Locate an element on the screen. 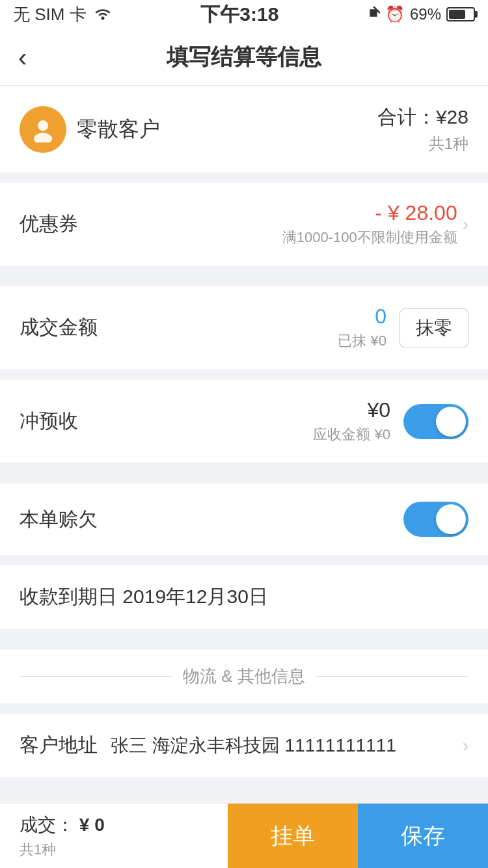 The image size is (488, 868). status-right: ⏰ 69% is located at coordinates (421, 14).